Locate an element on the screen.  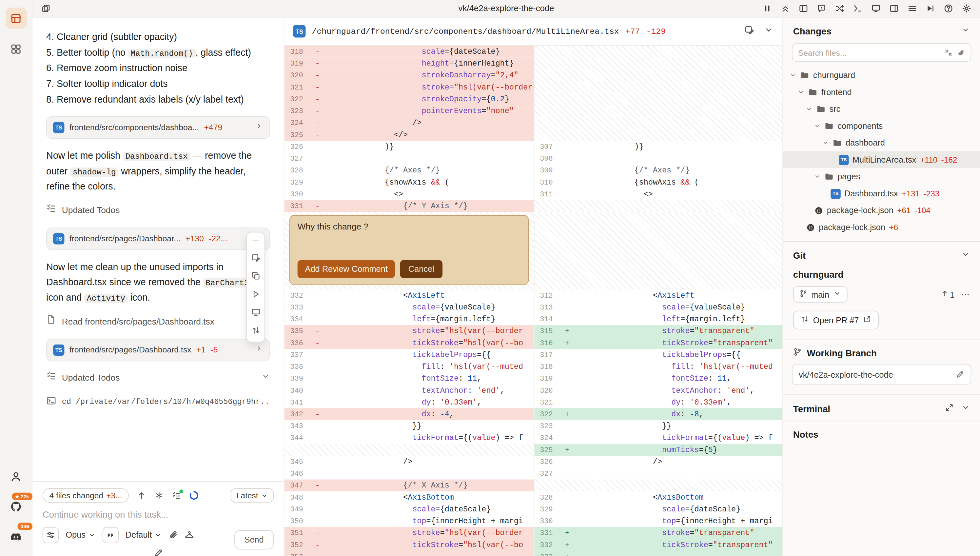
rail-discord-button: 346 is located at coordinates (16, 536).